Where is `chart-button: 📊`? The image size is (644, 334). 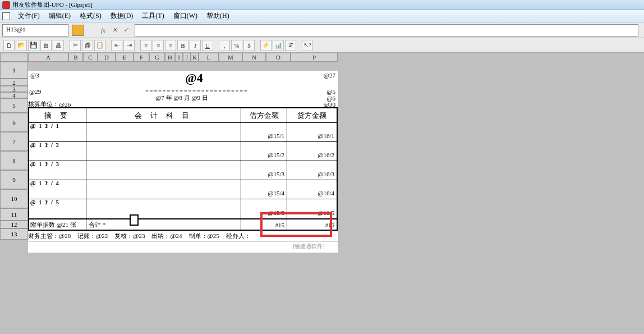
chart-button: 📊 is located at coordinates (278, 45).